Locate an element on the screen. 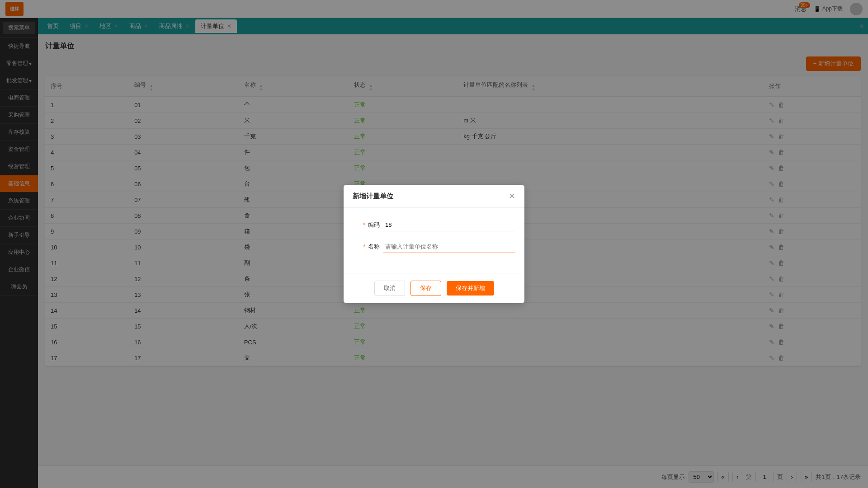  save-add-btn: 保存并新增 is located at coordinates (470, 288).